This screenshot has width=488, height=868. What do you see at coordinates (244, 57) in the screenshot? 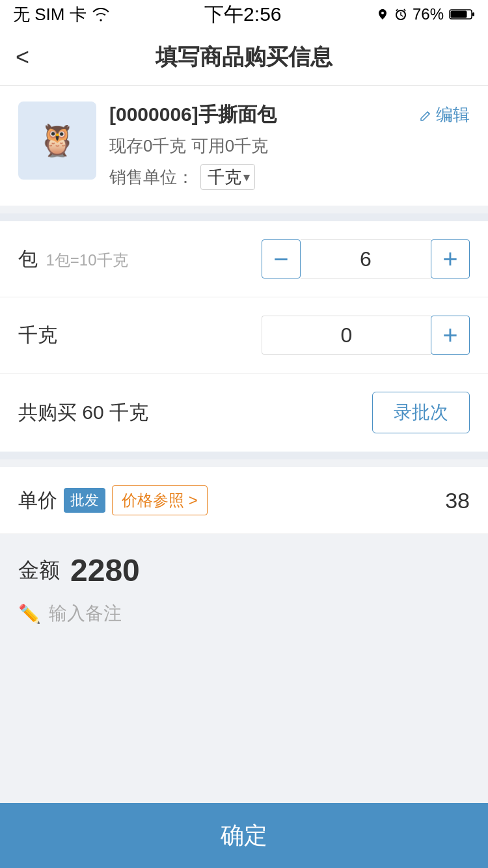
I see `nav-bar: < 填写商品购买信息` at bounding box center [244, 57].